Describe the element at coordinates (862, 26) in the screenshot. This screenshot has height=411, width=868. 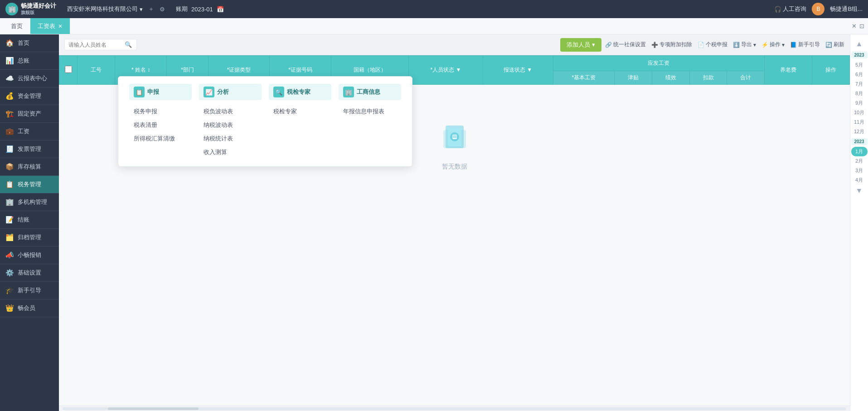
I see `tab-restore-icon: ⊡` at that location.